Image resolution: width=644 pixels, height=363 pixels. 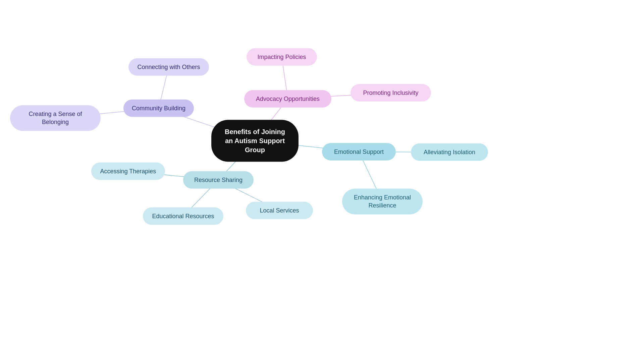 What do you see at coordinates (382, 202) in the screenshot?
I see `enhancing-emotional-resilience-node: Enhancing Emotional Resilience` at bounding box center [382, 202].